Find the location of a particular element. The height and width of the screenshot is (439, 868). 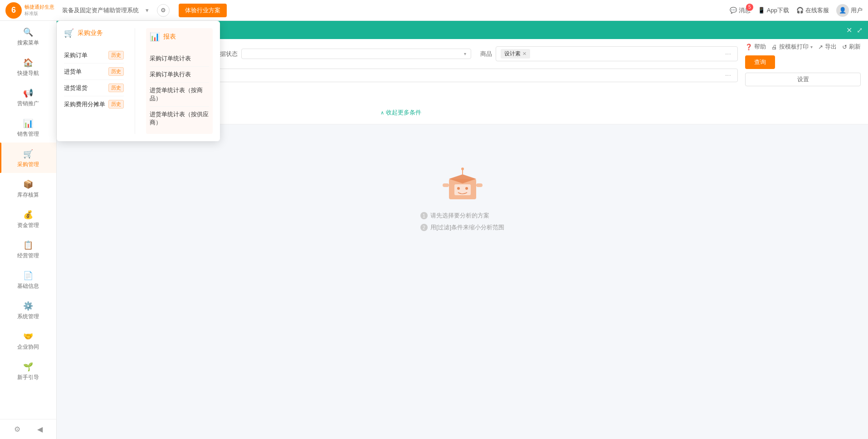

doc-status-input: ▾ is located at coordinates (356, 54).